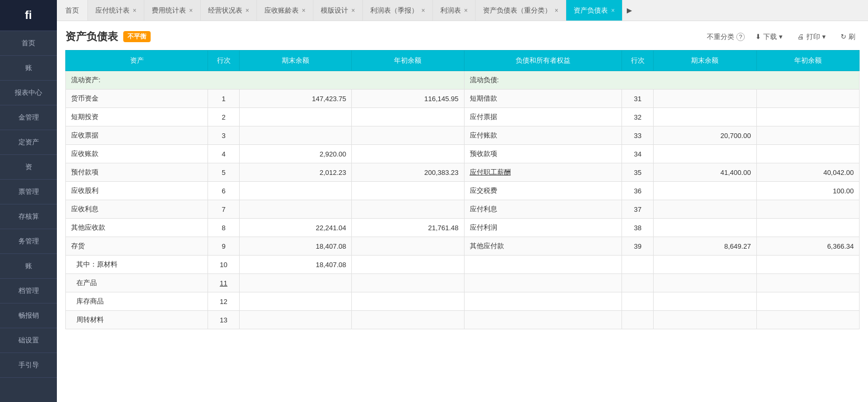 This screenshot has width=868, height=402. I want to click on asset-name: 库存商品, so click(137, 301).